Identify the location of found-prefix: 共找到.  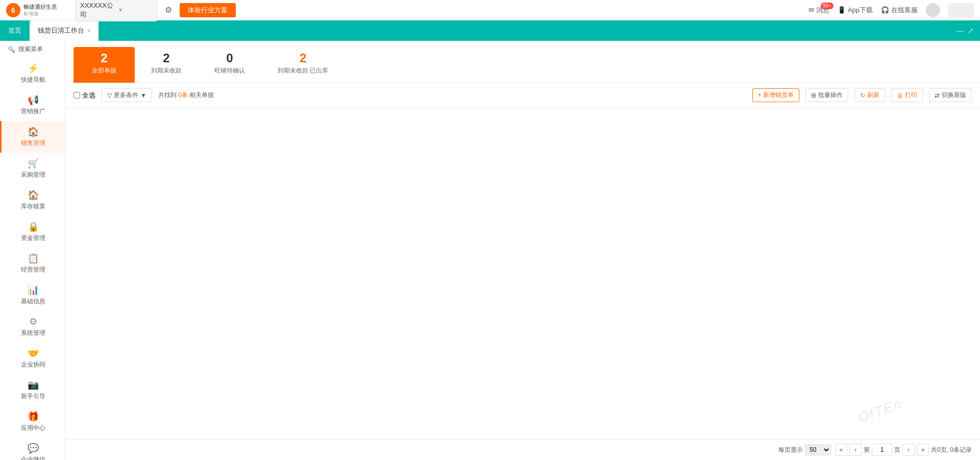
(167, 95).